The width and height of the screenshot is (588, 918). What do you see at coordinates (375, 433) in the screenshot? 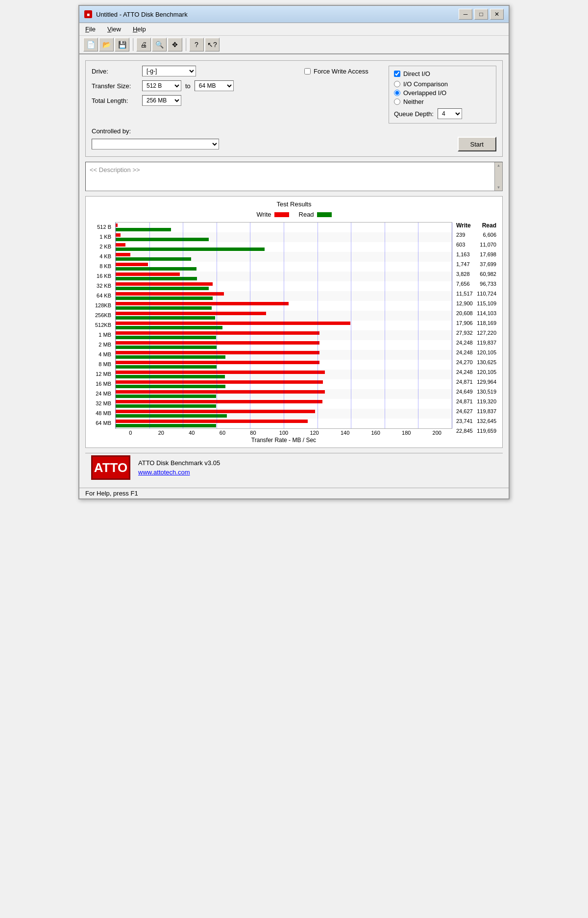
I see `x-axis-label: 160` at bounding box center [375, 433].